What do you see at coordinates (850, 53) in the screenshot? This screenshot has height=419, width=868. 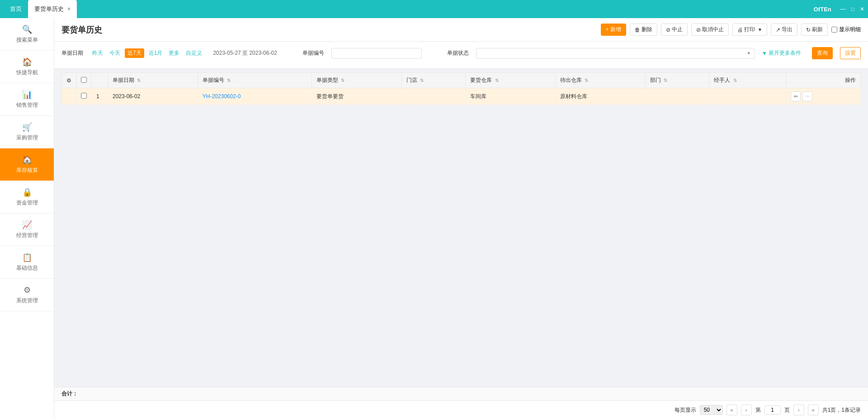 I see `settings-filter-button: 设置` at bounding box center [850, 53].